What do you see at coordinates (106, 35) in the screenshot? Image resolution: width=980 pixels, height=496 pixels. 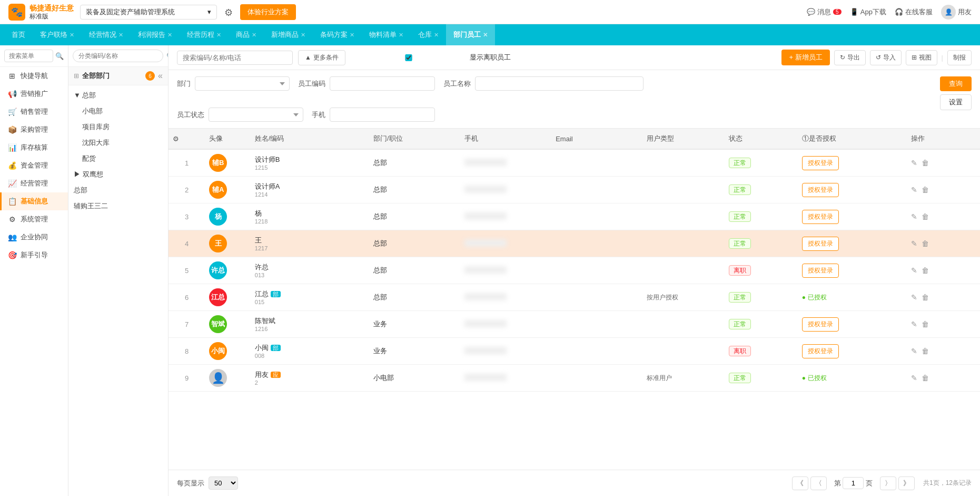 I see `nav-tab-business: 经营情况✕` at bounding box center [106, 35].